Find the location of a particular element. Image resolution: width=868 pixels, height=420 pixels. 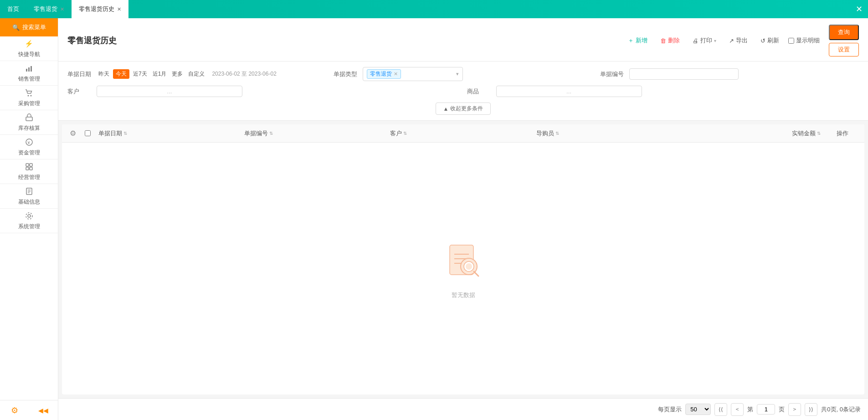

sidebar-item-basic-info: 基础信息 is located at coordinates (29, 196).